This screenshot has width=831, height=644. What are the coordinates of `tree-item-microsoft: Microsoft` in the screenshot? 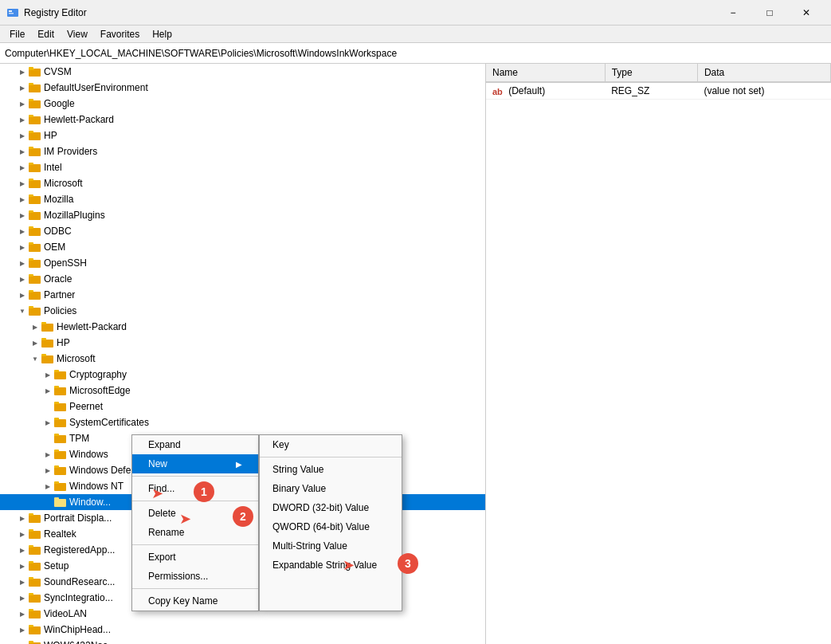 It's located at (242, 183).